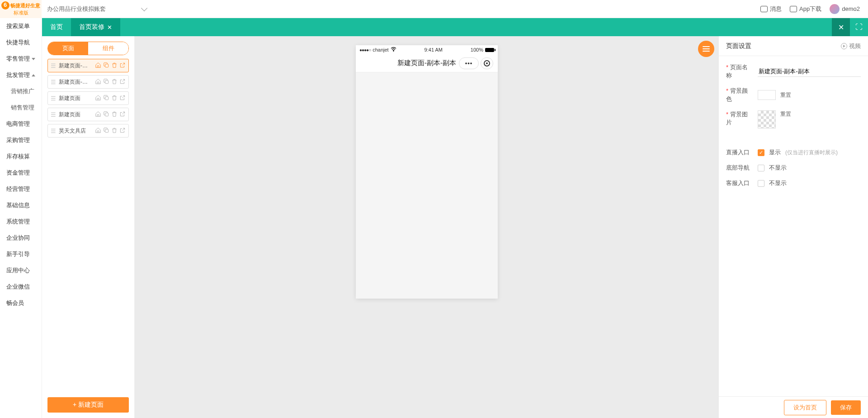 Image resolution: width=868 pixels, height=418 pixels. What do you see at coordinates (490, 50) in the screenshot?
I see `battery-icon` at bounding box center [490, 50].